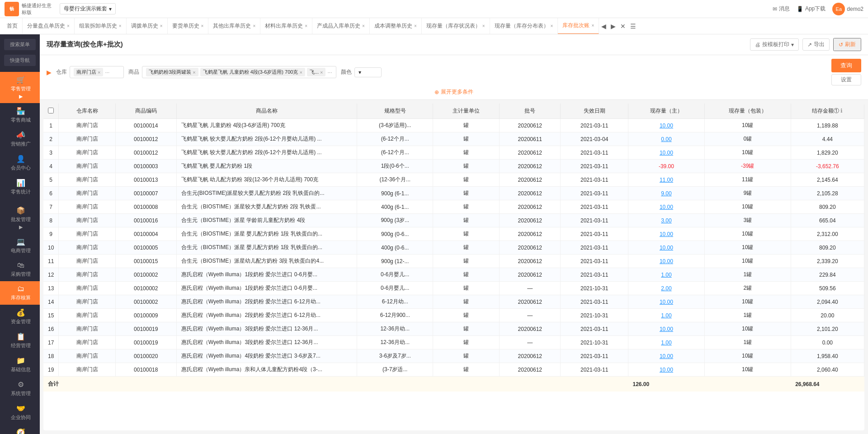  I want to click on sidebar-item-operation: 📋 经营管理, so click(20, 341).